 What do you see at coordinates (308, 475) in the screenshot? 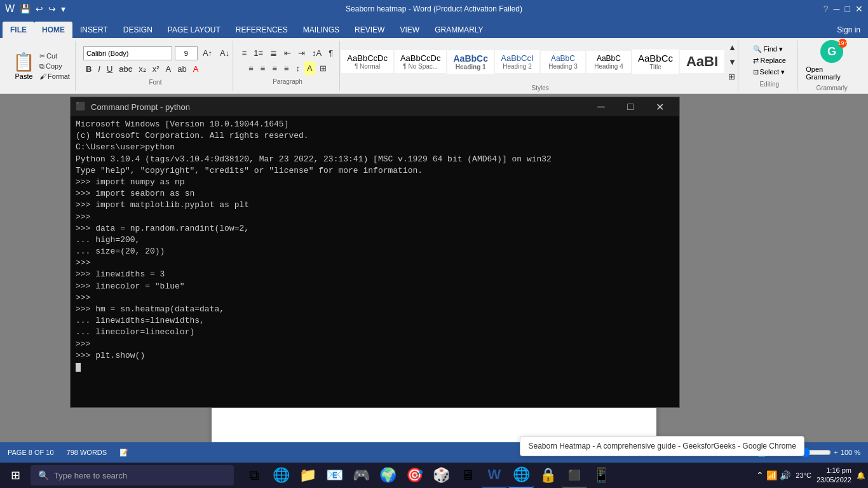
I see `explorer-button: 📁` at bounding box center [308, 475].